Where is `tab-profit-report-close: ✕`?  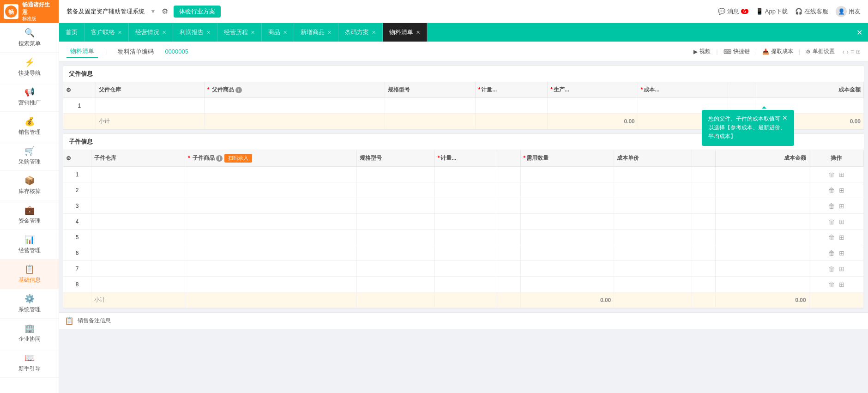 tab-profit-report-close: ✕ is located at coordinates (209, 32).